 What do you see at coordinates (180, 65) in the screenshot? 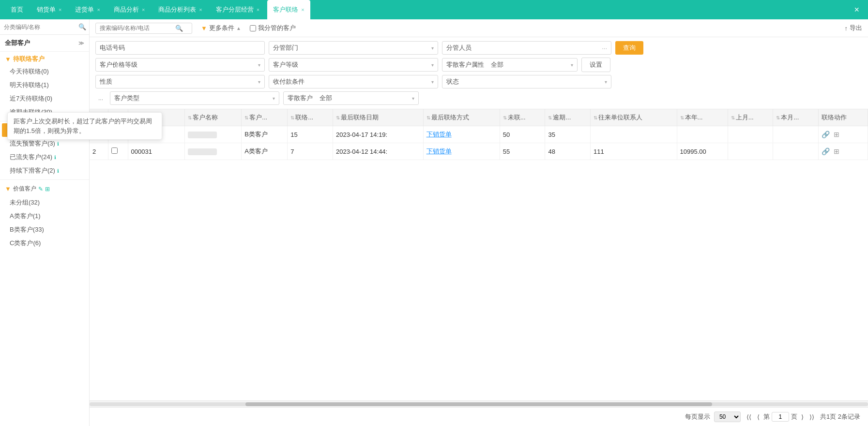
I see `price-grade-field: 客户价格等级 ▾` at bounding box center [180, 65].